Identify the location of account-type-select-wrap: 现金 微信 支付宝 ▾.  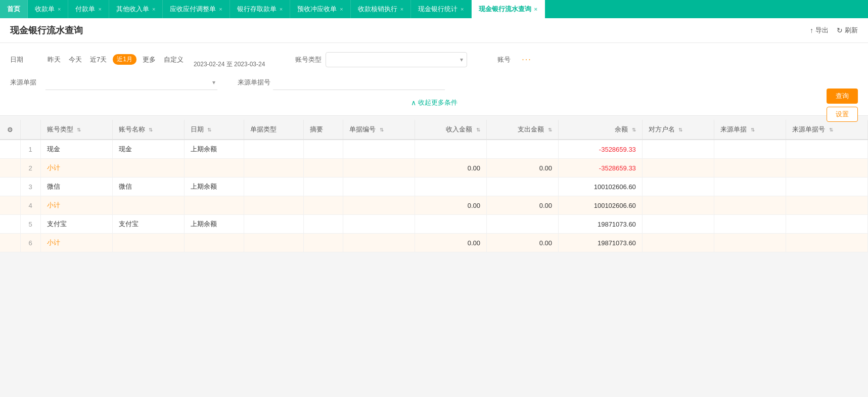
(396, 60).